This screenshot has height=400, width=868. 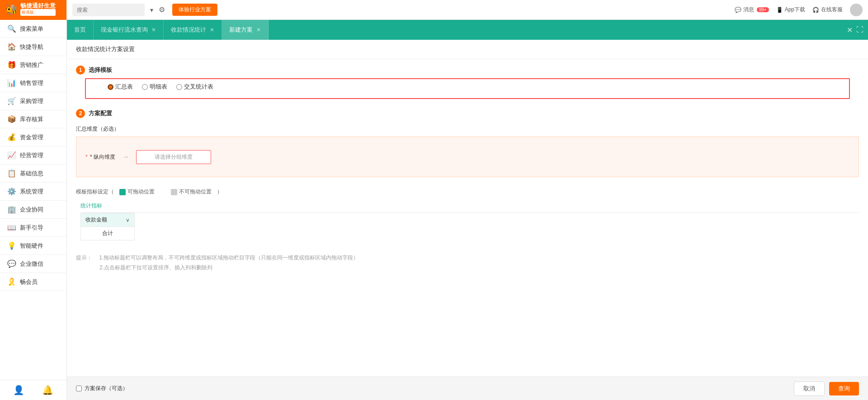 What do you see at coordinates (110, 87) in the screenshot?
I see `radio-summary-input` at bounding box center [110, 87].